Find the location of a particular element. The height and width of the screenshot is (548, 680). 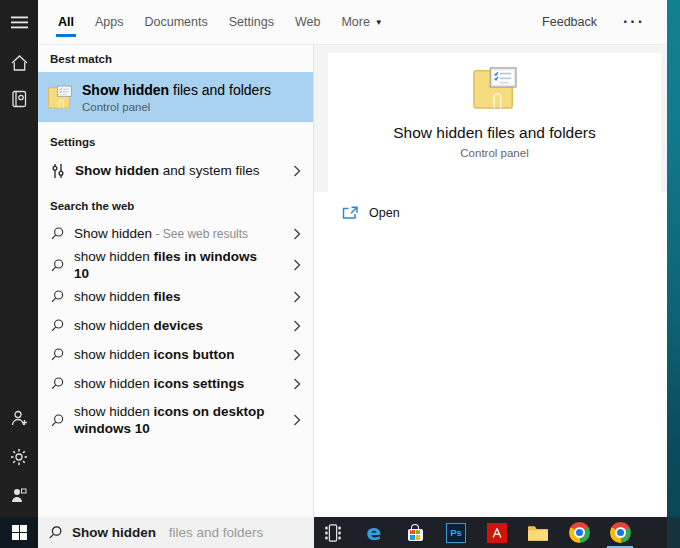

start-button is located at coordinates (19, 532).